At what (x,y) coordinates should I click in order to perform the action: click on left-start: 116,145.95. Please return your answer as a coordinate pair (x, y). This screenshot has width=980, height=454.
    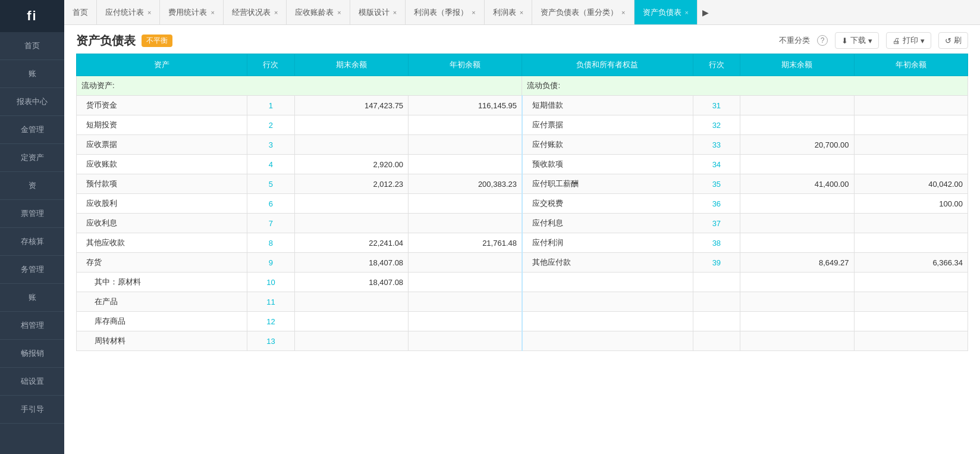
    Looking at the image, I should click on (465, 106).